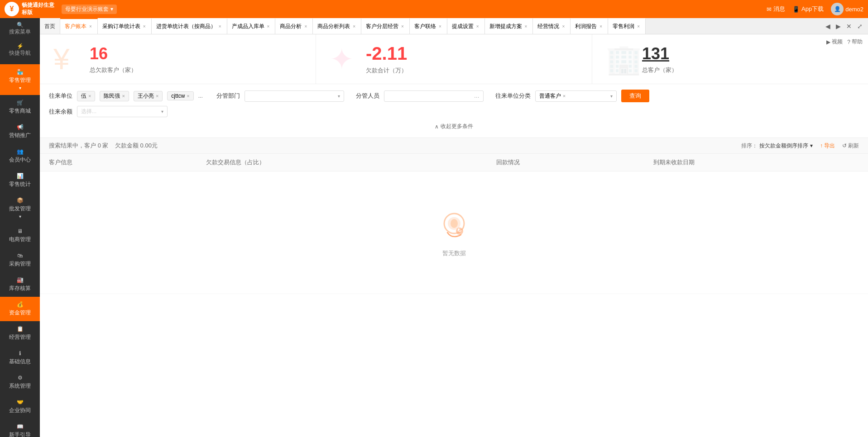  Describe the element at coordinates (20, 256) in the screenshot. I see `purchase-icon: 🛍` at that location.